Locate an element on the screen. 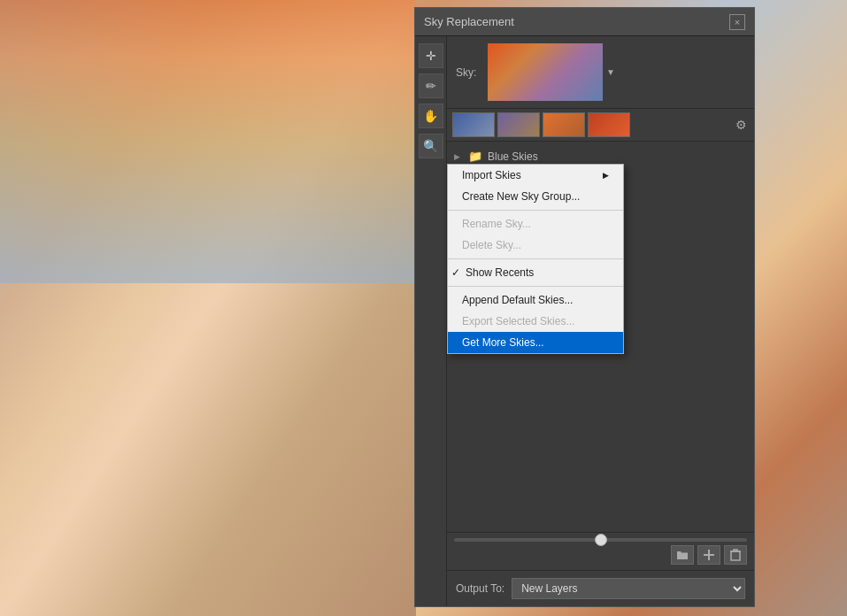 This screenshot has width=847, height=616. folder-icon is located at coordinates (682, 555).